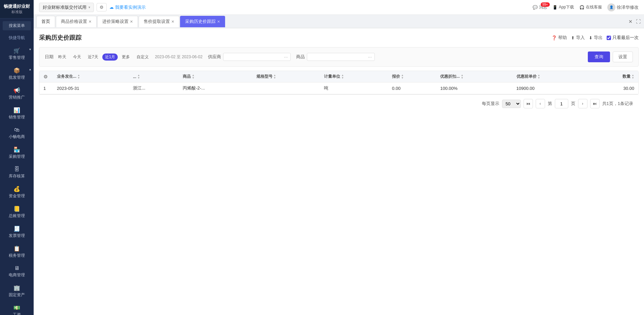 The height and width of the screenshot is (315, 644). I want to click on message-badge: 99+, so click(545, 5).